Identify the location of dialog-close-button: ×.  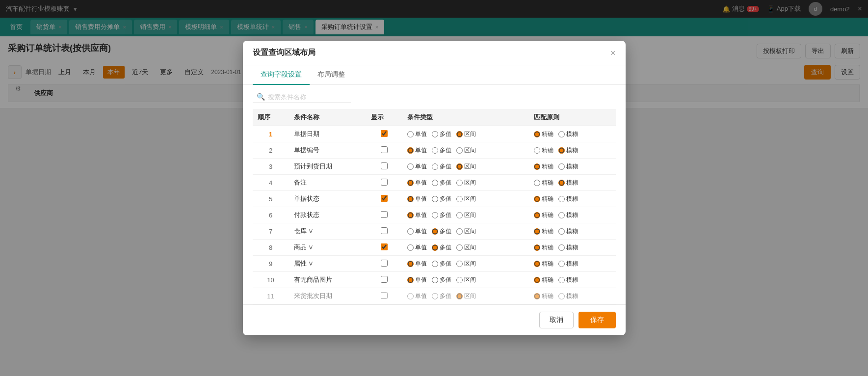
(613, 53).